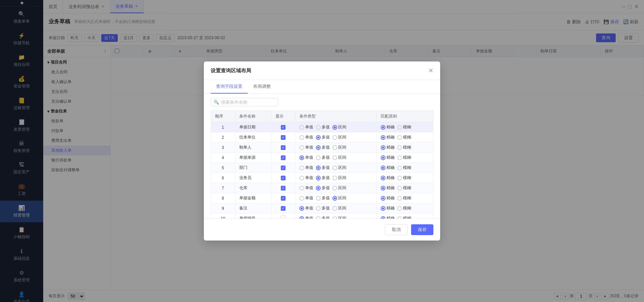  I want to click on col-name: 条件名称, so click(253, 117).